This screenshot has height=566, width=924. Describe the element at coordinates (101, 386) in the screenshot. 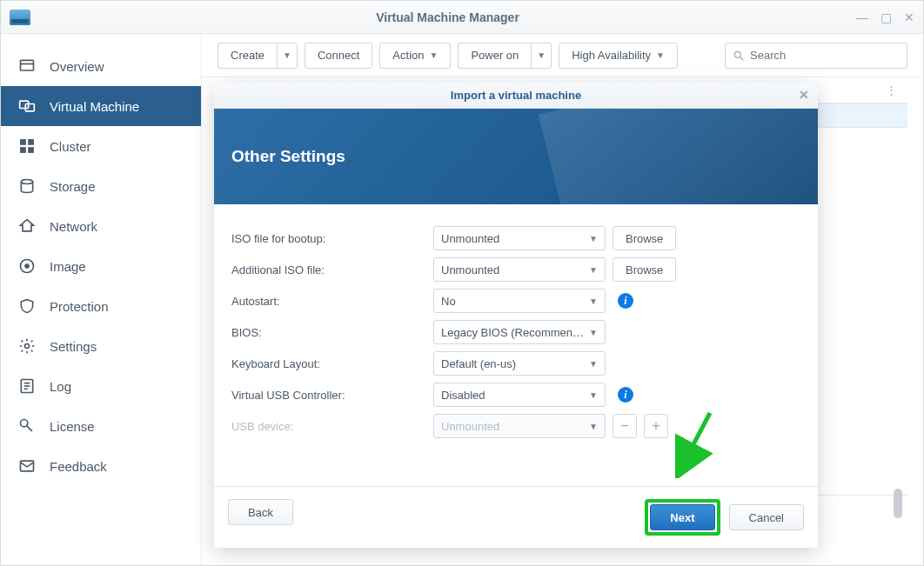

I see `sidebar-item-log: Log` at that location.